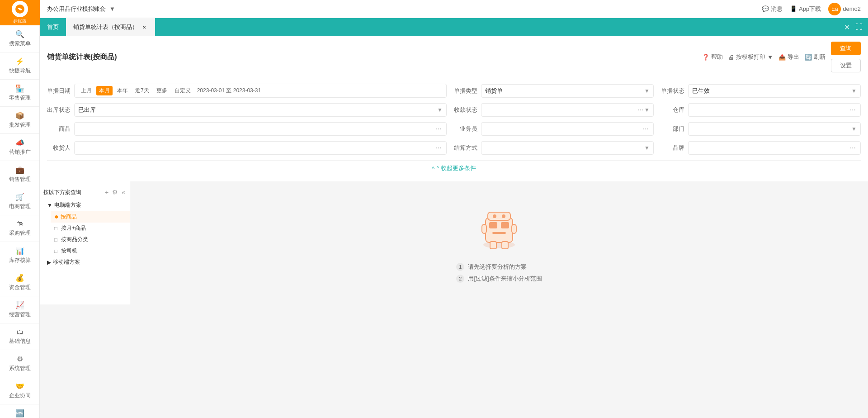 Image resolution: width=868 pixels, height=418 pixels. Describe the element at coordinates (460, 267) in the screenshot. I see `step-1-num: 1` at that location.